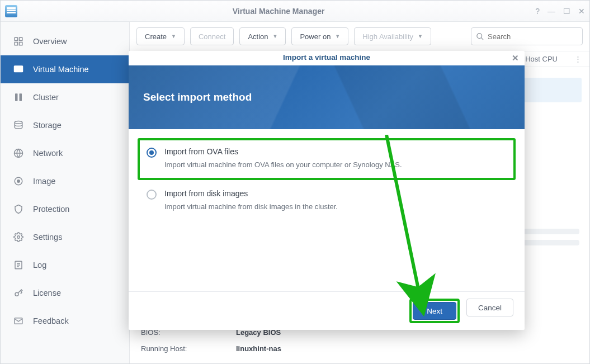 This screenshot has width=590, height=364. What do you see at coordinates (327, 158) in the screenshot?
I see `option-ova: Import from OVA files Import virtual mac…` at bounding box center [327, 158].